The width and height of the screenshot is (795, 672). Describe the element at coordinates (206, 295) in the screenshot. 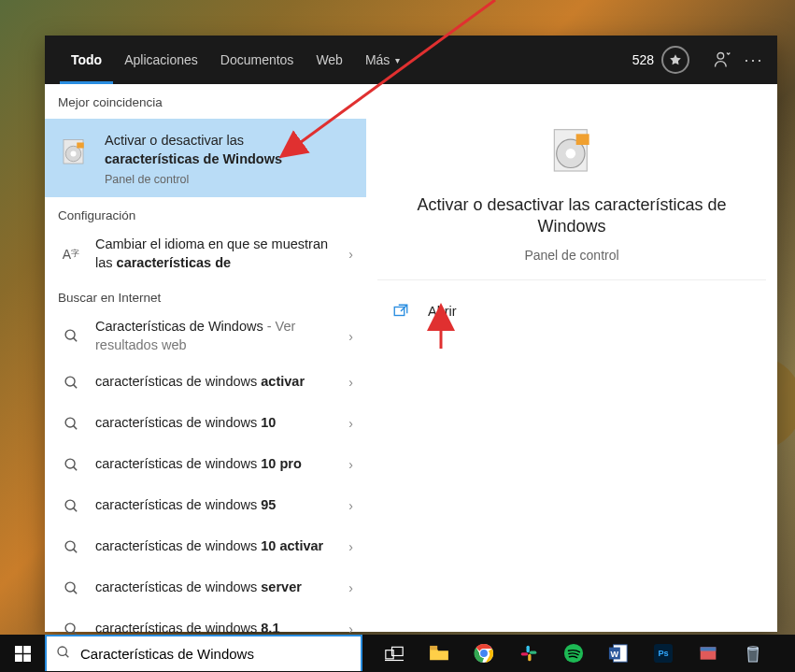

I see `section-internet: Buscar en Internet` at that location.